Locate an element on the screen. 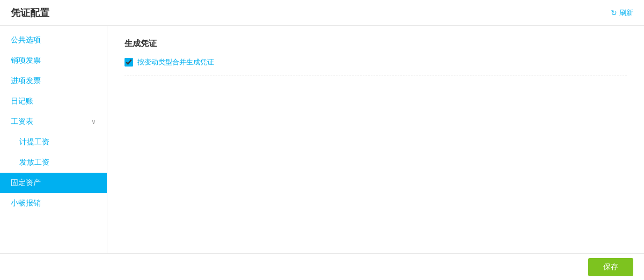 Image resolution: width=644 pixels, height=280 pixels. sidebar-item-journal: 日记账 is located at coordinates (54, 101).